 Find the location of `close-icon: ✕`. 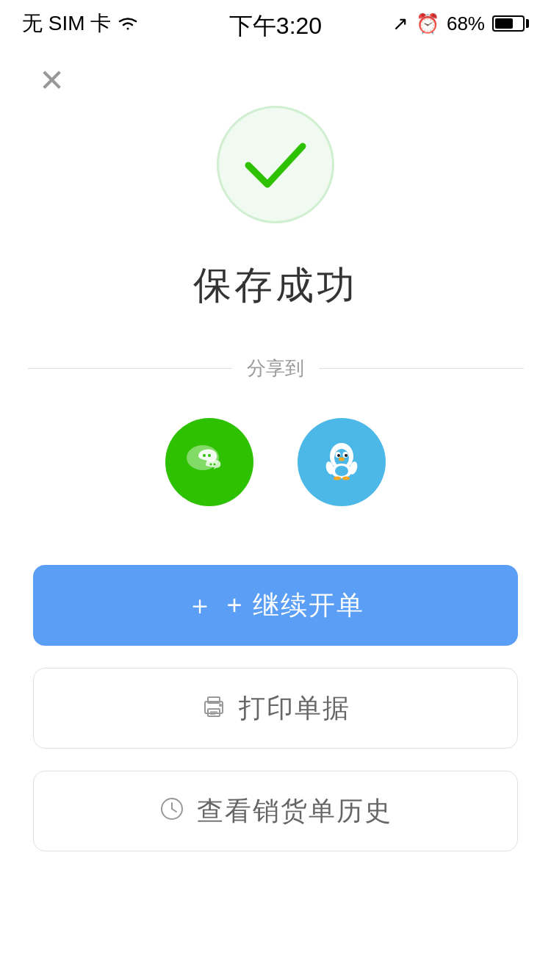

close-icon: ✕ is located at coordinates (51, 81).